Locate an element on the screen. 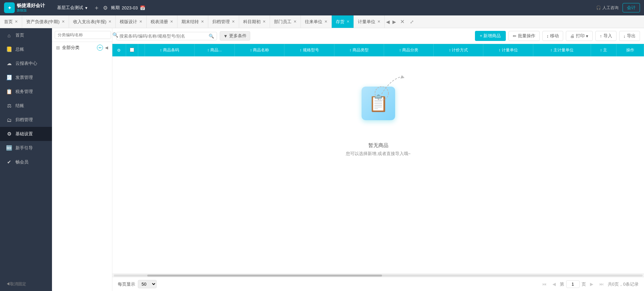 This screenshot has width=644, height=291. page-suffix: 页 is located at coordinates (584, 284).